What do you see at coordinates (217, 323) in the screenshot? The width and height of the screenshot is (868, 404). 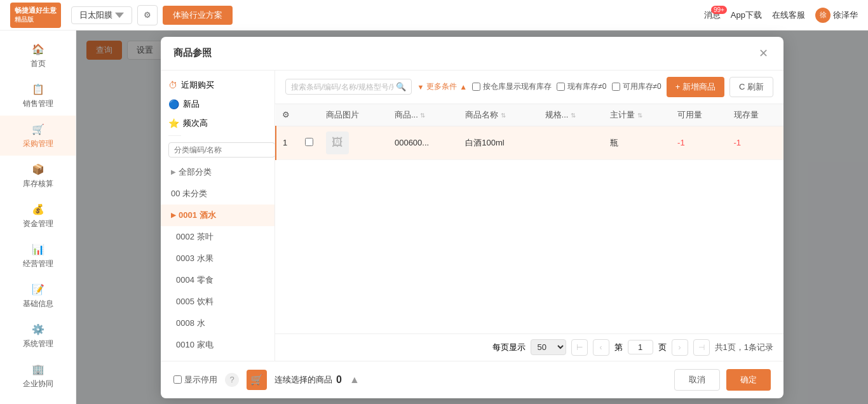 I see `category-0008: 0008 水` at bounding box center [217, 323].